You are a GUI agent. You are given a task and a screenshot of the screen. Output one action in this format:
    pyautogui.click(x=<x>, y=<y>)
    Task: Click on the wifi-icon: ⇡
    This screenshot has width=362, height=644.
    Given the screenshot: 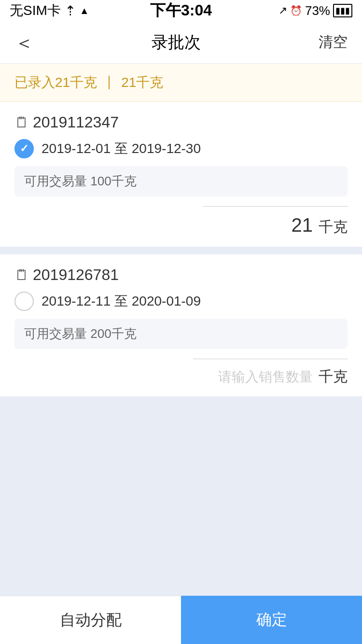 What is the action you would take?
    pyautogui.click(x=70, y=11)
    